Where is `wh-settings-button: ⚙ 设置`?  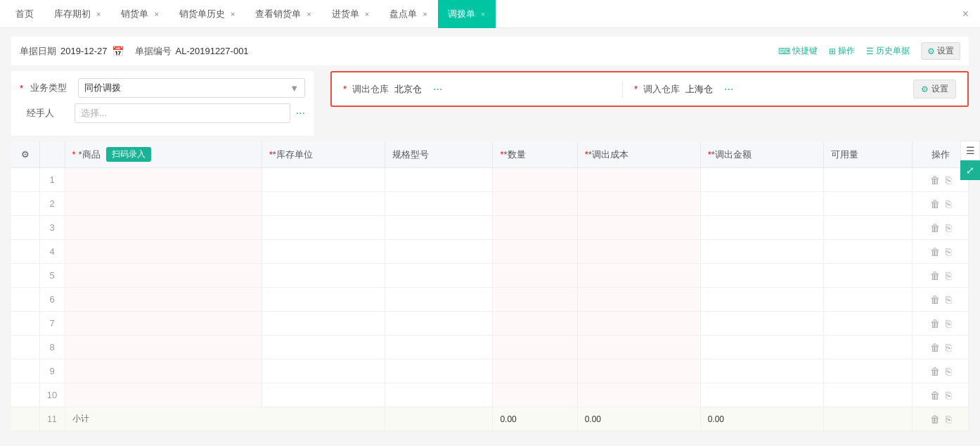
wh-settings-button: ⚙ 设置 is located at coordinates (935, 89).